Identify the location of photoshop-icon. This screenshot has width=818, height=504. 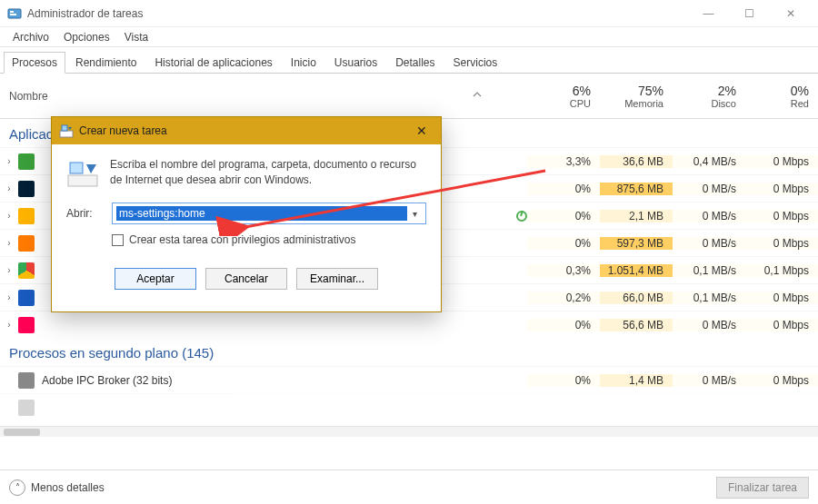
(26, 189).